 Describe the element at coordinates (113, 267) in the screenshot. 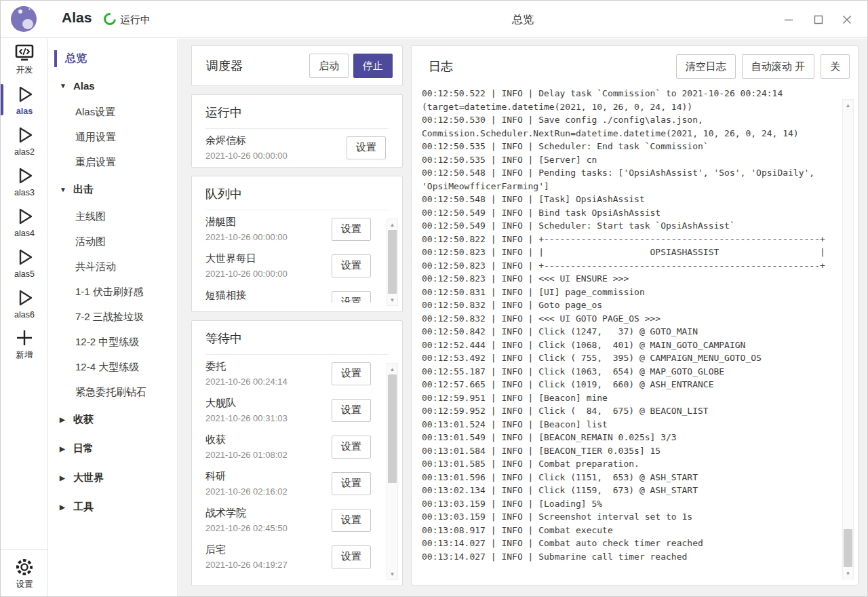

I see `menu-item-共斗活动: 共斗活动` at that location.